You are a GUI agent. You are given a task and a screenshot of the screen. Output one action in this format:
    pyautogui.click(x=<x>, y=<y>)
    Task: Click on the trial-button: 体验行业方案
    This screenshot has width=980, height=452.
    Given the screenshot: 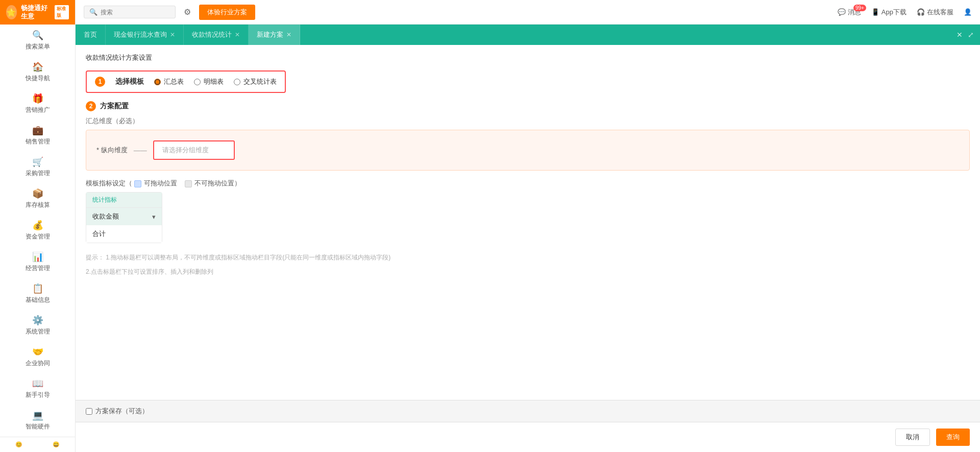 What is the action you would take?
    pyautogui.click(x=227, y=12)
    